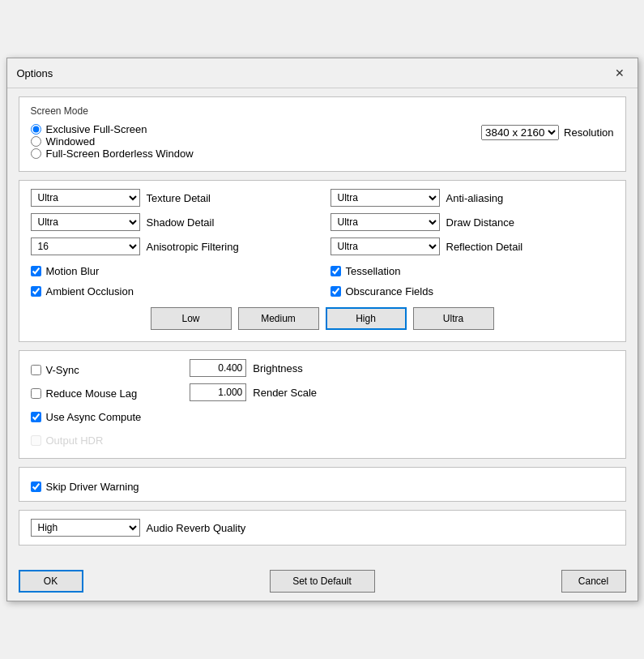  Describe the element at coordinates (475, 198) in the screenshot. I see `antialiasing-label: Anti-aliasing` at that location.